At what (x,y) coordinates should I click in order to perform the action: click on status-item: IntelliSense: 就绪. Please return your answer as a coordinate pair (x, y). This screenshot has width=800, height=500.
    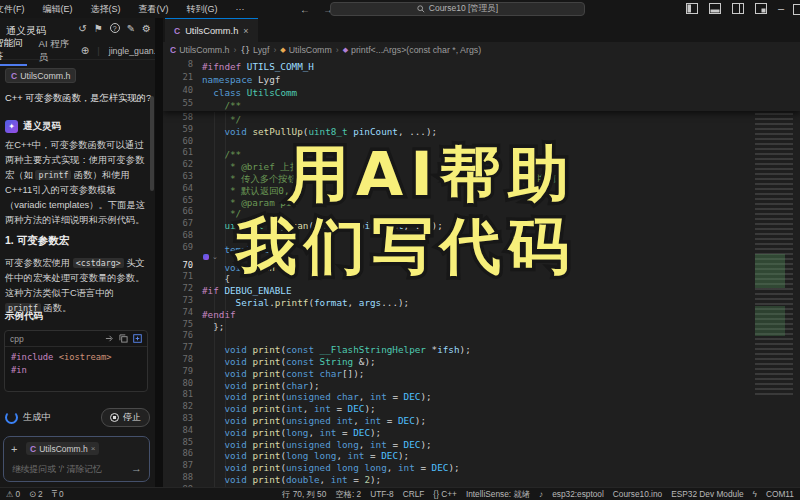
    Looking at the image, I should click on (498, 494).